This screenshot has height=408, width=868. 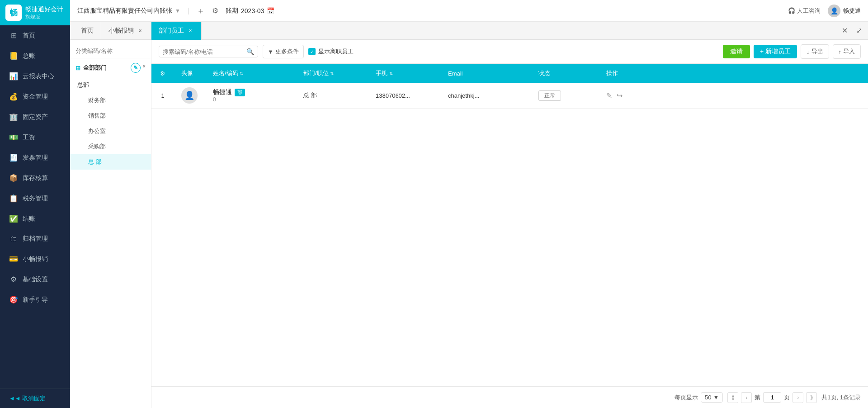 I want to click on avatar-icon: 👤, so click(x=835, y=11).